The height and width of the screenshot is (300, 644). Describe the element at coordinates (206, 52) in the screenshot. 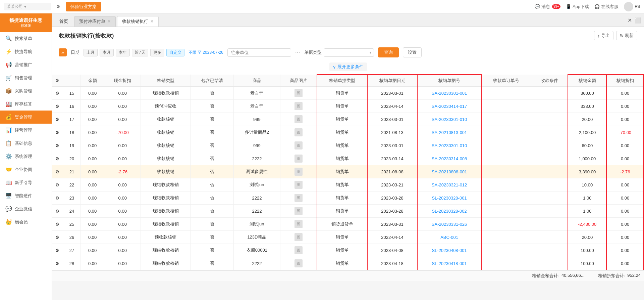

I see `date-range-display: 不限 至 2023-07-26` at that location.